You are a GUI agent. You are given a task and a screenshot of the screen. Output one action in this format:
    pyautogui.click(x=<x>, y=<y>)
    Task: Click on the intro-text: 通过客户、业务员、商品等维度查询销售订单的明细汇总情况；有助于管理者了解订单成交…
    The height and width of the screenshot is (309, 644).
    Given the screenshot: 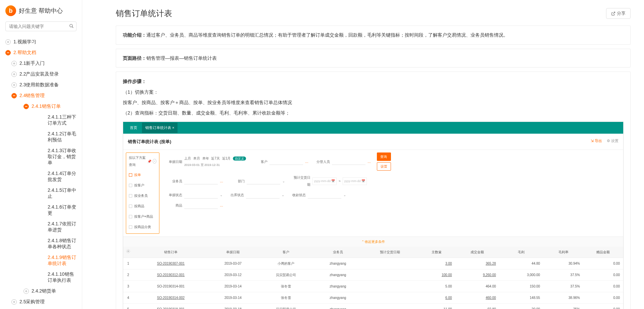 What is the action you would take?
    pyautogui.click(x=327, y=35)
    